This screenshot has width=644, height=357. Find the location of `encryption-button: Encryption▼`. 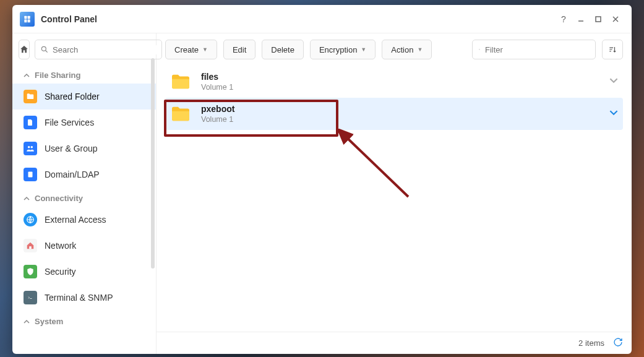

encryption-button: Encryption▼ is located at coordinates (343, 49).